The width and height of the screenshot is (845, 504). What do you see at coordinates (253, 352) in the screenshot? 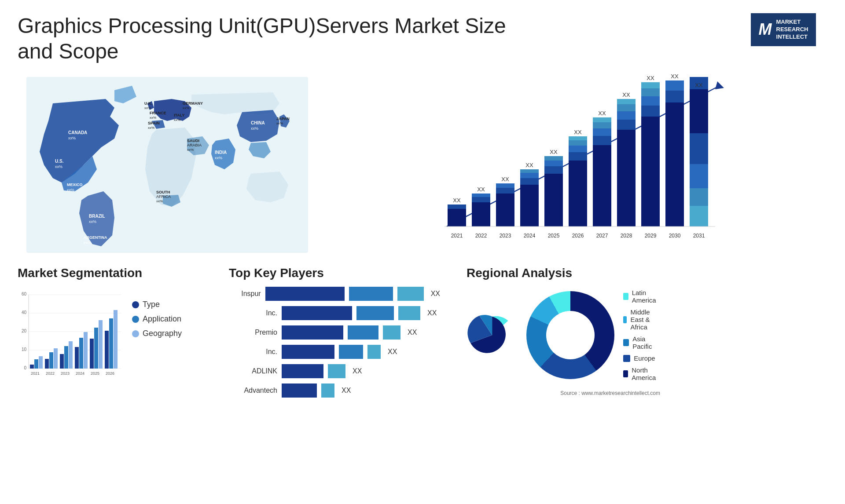
I see `player-name-inc2: Inc.` at bounding box center [253, 352].